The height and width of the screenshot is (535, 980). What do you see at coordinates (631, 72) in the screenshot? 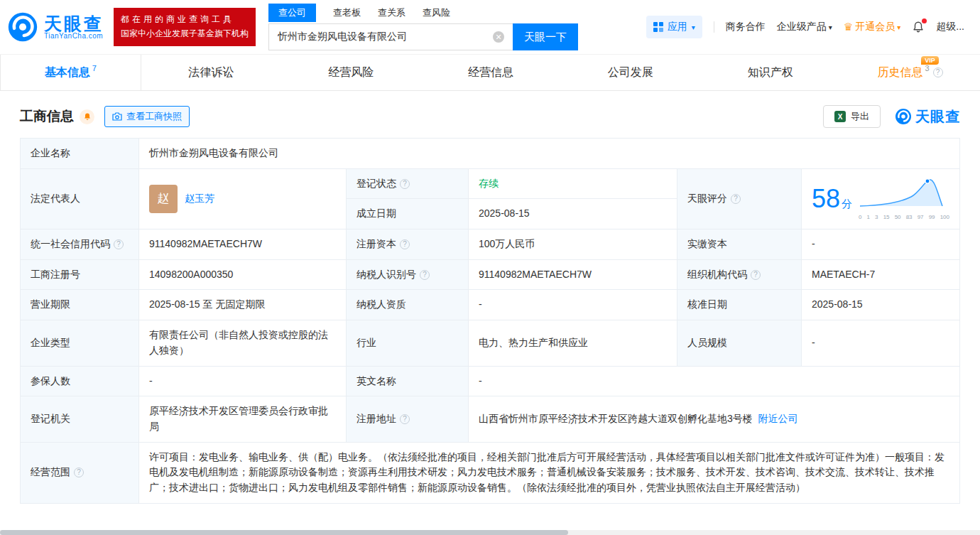
I see `tab-company-development: 公司发展` at bounding box center [631, 72].